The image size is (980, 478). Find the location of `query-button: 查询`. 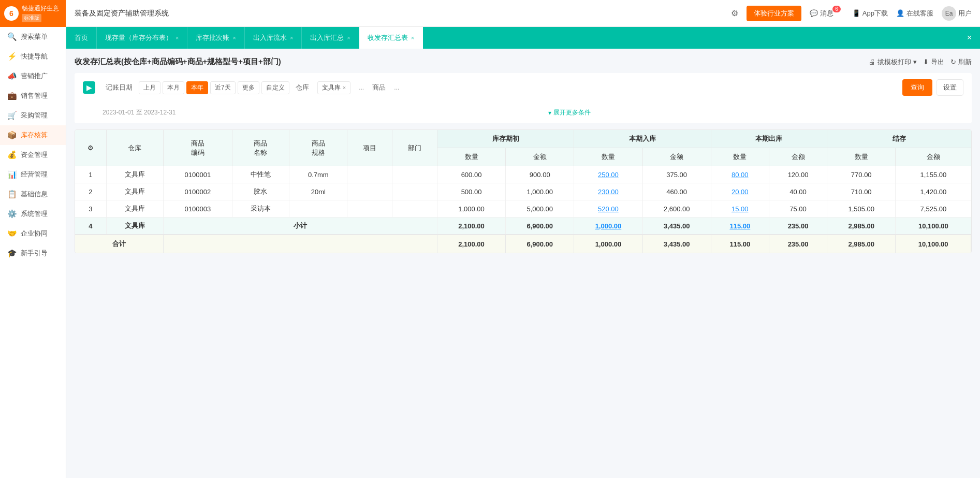

query-button: 查询 is located at coordinates (917, 88).